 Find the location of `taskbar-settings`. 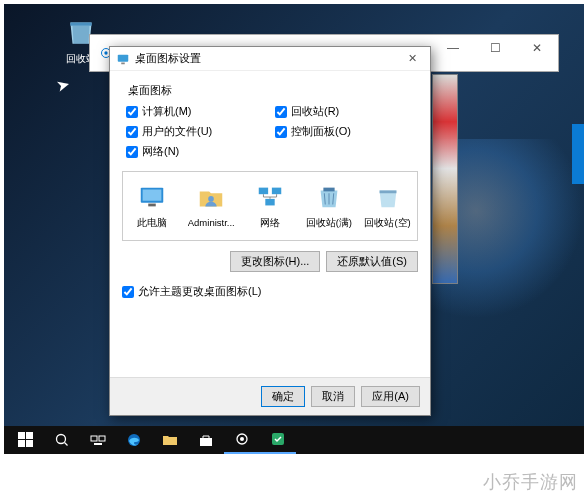

taskbar-settings is located at coordinates (242, 440).